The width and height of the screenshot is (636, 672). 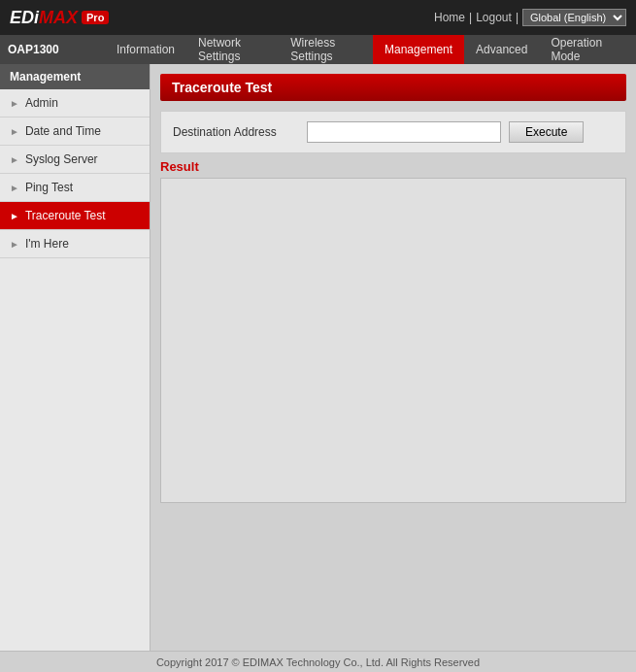 I want to click on header: EDiMAX Pro Home | Logout | Global (Engli…, so click(x=318, y=17).